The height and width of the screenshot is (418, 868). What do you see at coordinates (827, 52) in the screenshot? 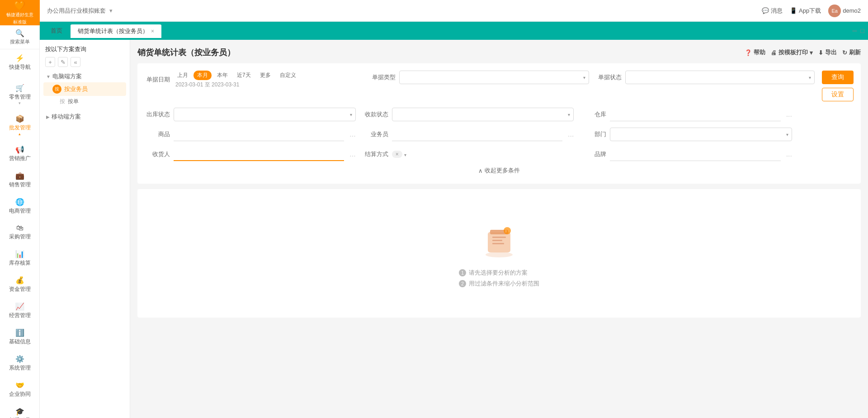
I see `export-btn: ⬇ 导出` at bounding box center [827, 52].